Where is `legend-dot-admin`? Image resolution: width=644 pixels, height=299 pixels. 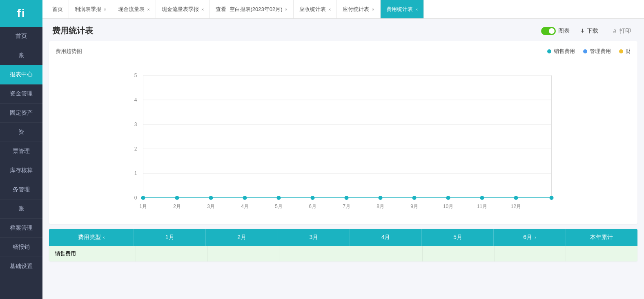 legend-dot-admin is located at coordinates (585, 51).